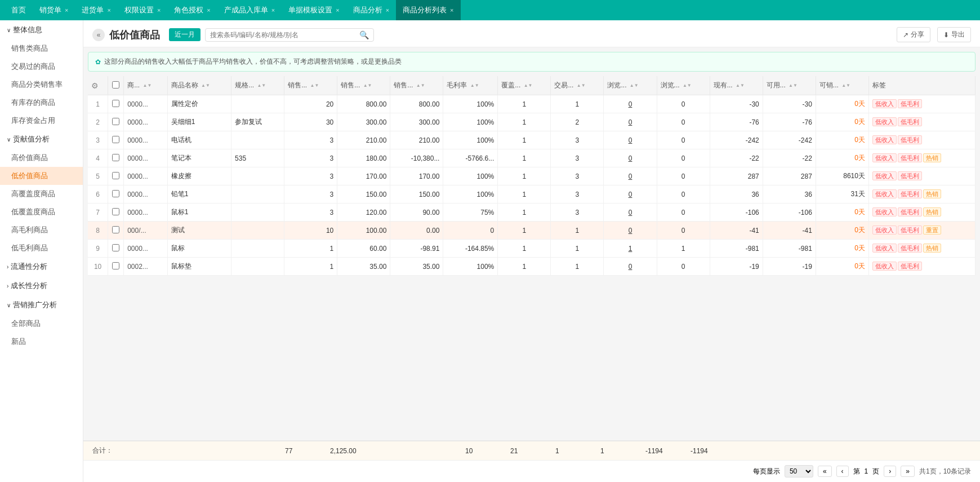 The height and width of the screenshot is (482, 980). What do you see at coordinates (159, 10) in the screenshot?
I see `close-permissions-icon: ×` at bounding box center [159, 10].